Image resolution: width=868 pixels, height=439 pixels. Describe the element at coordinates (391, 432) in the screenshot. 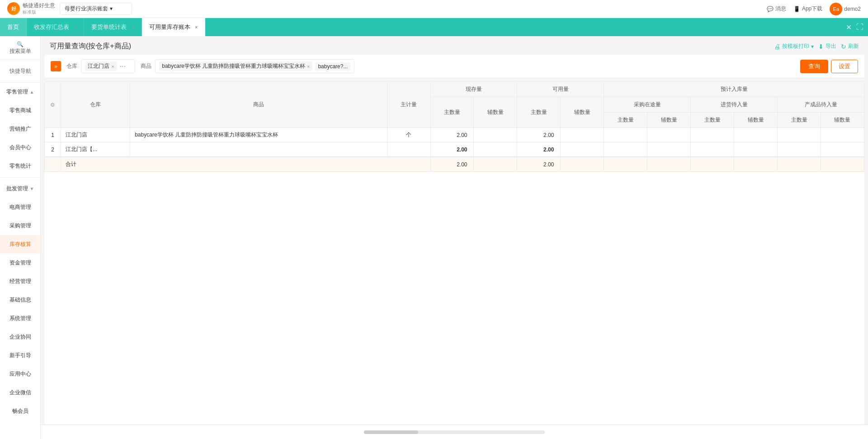

I see `scrollbar-thumb` at that location.